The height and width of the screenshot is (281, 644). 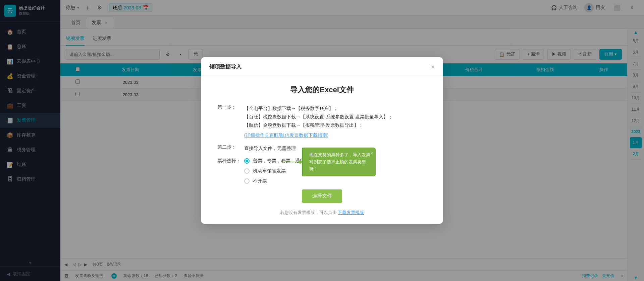 What do you see at coordinates (372, 153) in the screenshot?
I see `callout-close-btn: ×` at bounding box center [372, 153].